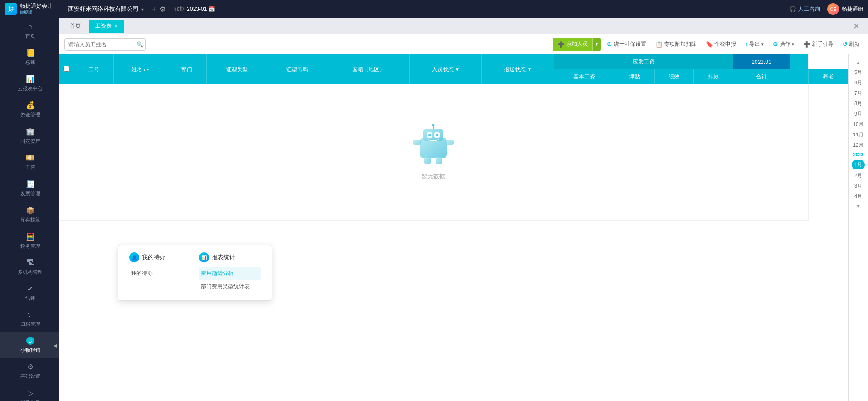  Describe the element at coordinates (29, 57) in the screenshot. I see `sidebar-item-ledger: 📒 总账` at that location.